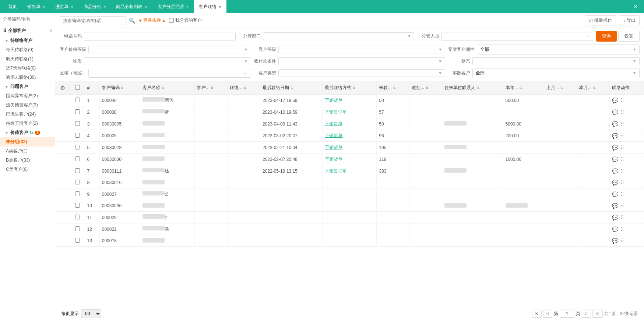  Describe the element at coordinates (27, 114) in the screenshot. I see `sidebar-item-churned: 已流失客户(24)` at that location.